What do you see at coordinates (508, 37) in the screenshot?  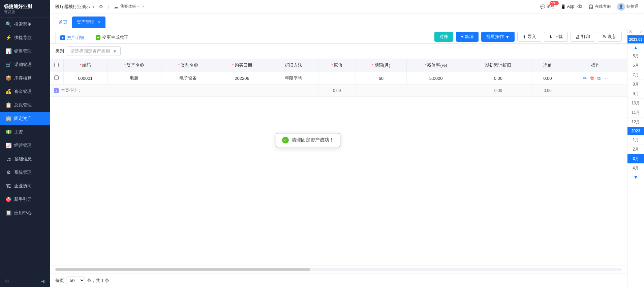 I see `batch-arrow-icon: ▼` at bounding box center [508, 37].